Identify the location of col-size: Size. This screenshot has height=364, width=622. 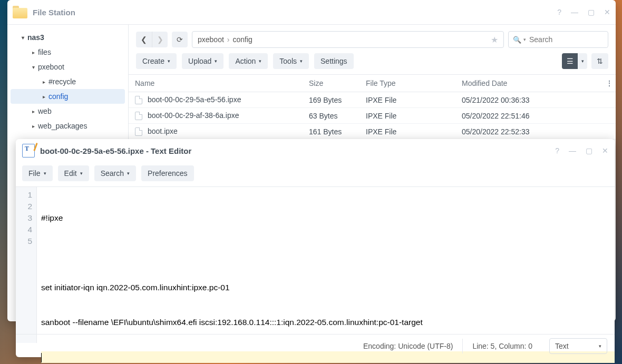
(331, 83).